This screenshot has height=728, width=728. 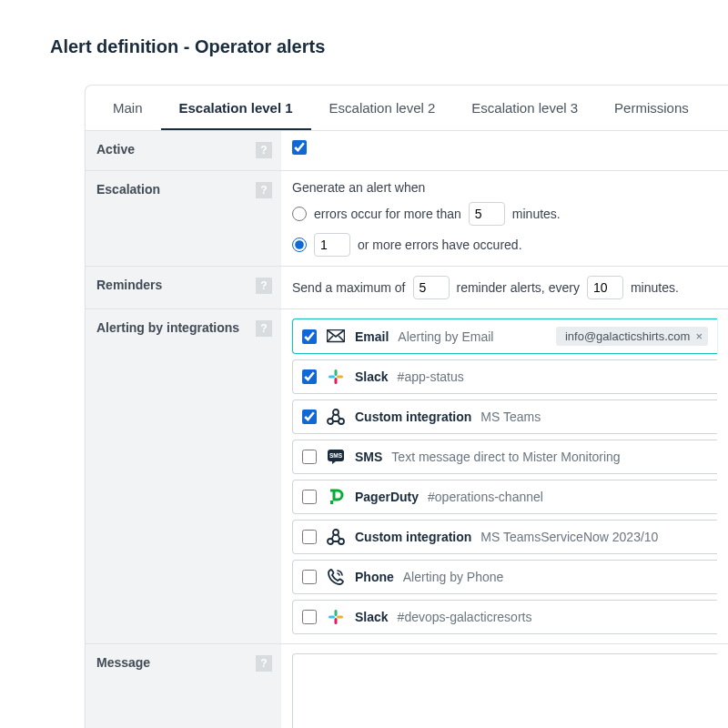 I want to click on row-active: Active ?, so click(x=407, y=151).